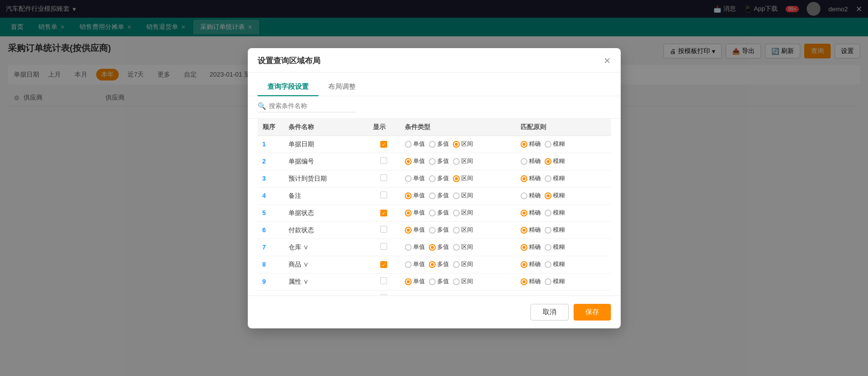  I want to click on row-rule-5: 精确模糊, so click(563, 213).